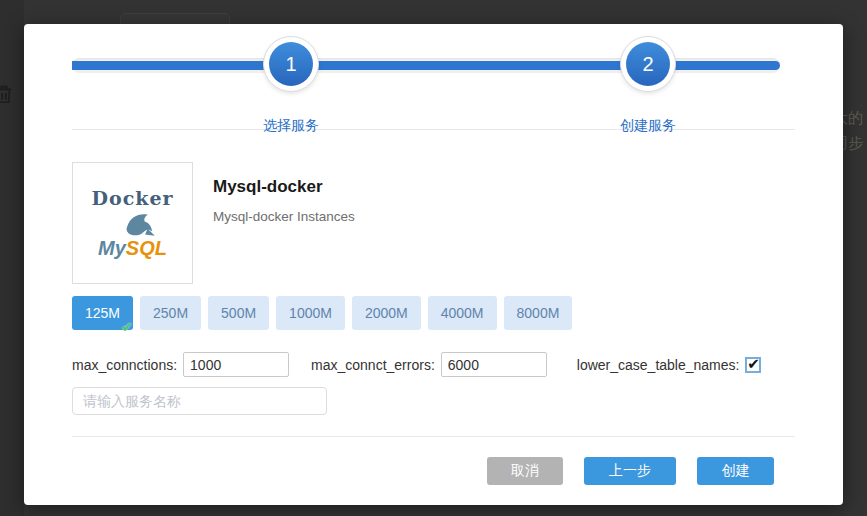  I want to click on step-number: 2, so click(648, 64).